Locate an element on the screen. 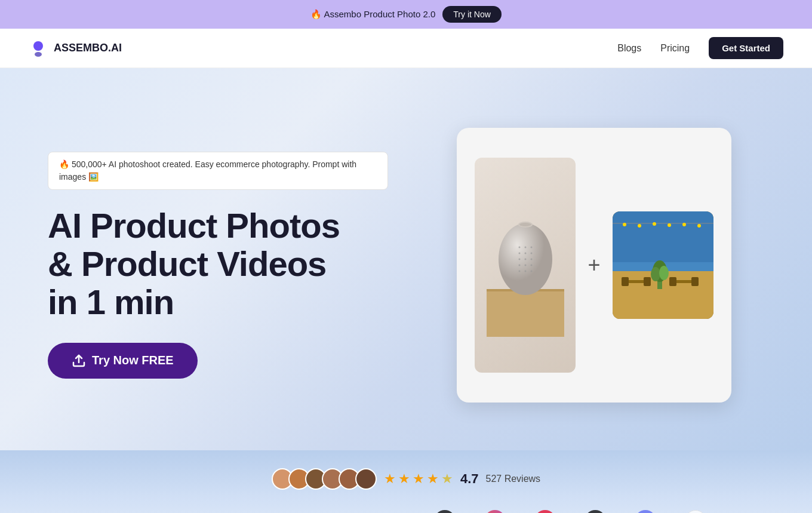 The image size is (812, 513). product-image-restaurant is located at coordinates (663, 265).